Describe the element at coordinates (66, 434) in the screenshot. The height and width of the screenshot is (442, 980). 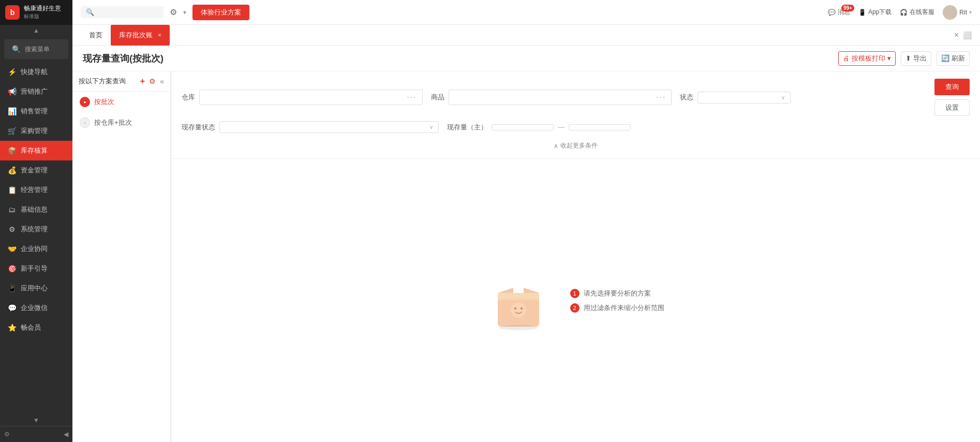
I see `sidebar-collapse-btn: ◀` at that location.